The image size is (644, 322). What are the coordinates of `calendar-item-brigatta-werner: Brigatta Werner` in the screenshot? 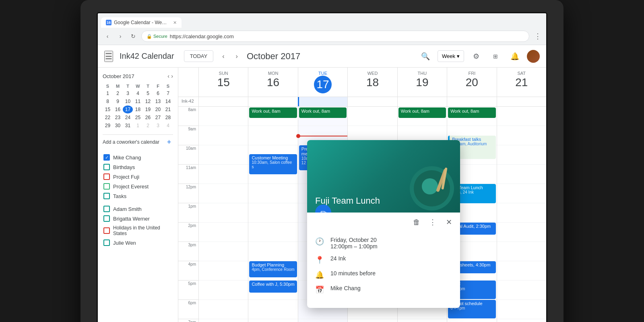 It's located at (138, 219).